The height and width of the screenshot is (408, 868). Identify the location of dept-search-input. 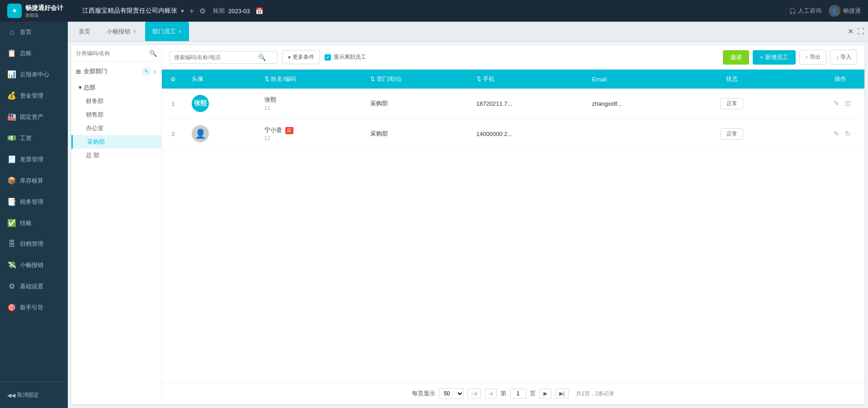
(111, 53).